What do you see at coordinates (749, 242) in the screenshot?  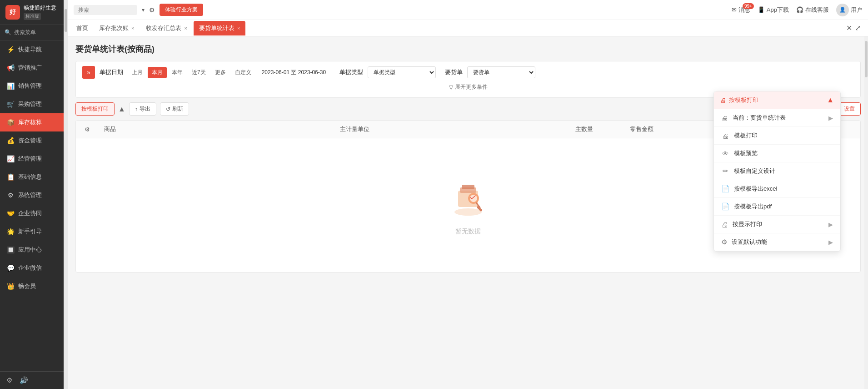 I see `set-default-text: 设置默认功能` at bounding box center [749, 242].